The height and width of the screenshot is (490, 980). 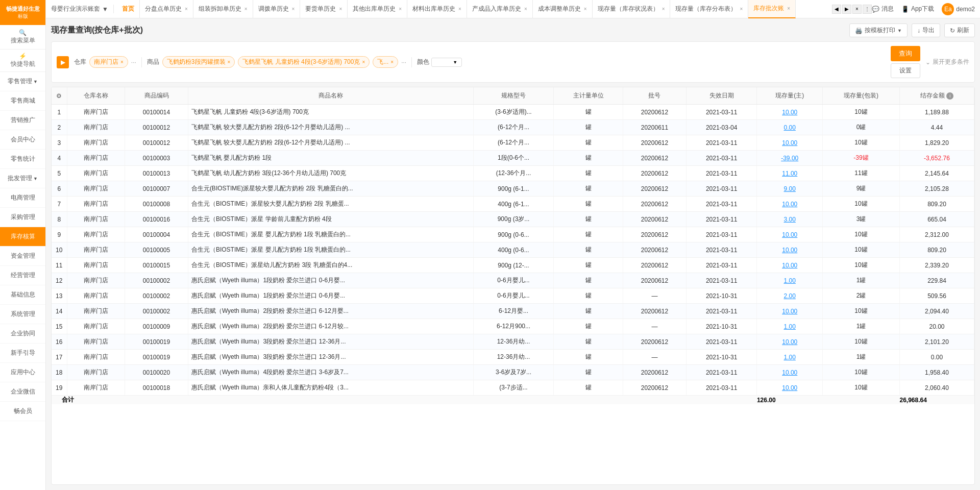 I want to click on sidebar-item-enterprise-wechat: 企业微信, so click(x=22, y=392).